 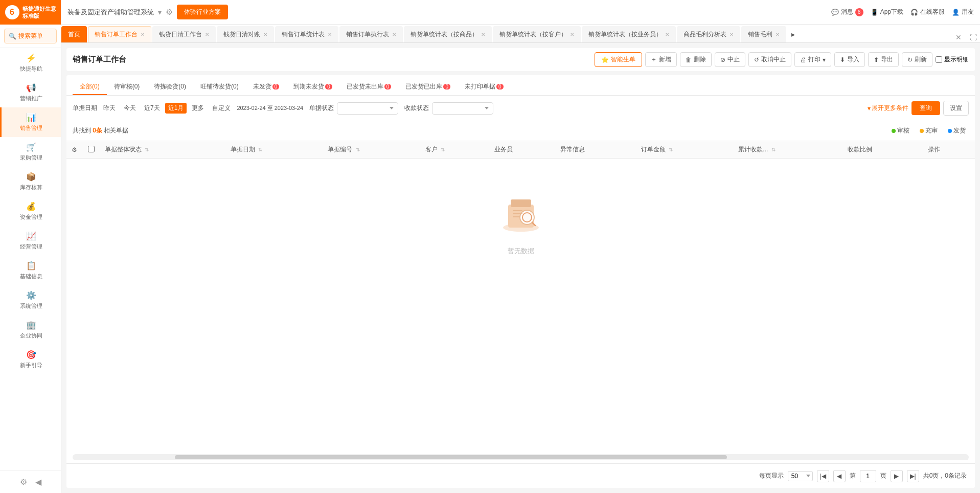 I want to click on tab-summary-customer-close: ✕, so click(x=572, y=35).